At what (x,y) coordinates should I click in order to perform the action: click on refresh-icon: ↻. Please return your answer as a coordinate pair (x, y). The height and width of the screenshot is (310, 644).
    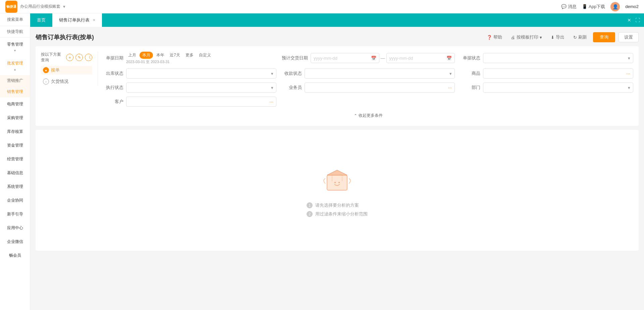
    Looking at the image, I should click on (575, 38).